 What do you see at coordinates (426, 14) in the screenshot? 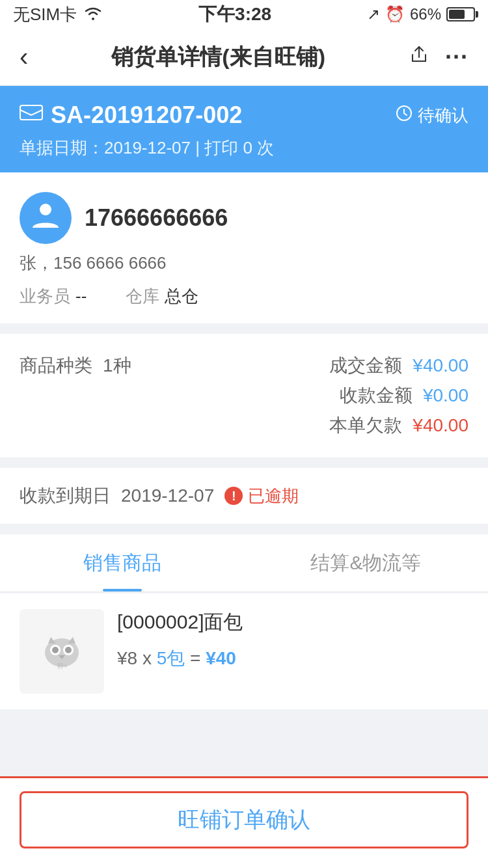
I see `battery-text: 66%` at bounding box center [426, 14].